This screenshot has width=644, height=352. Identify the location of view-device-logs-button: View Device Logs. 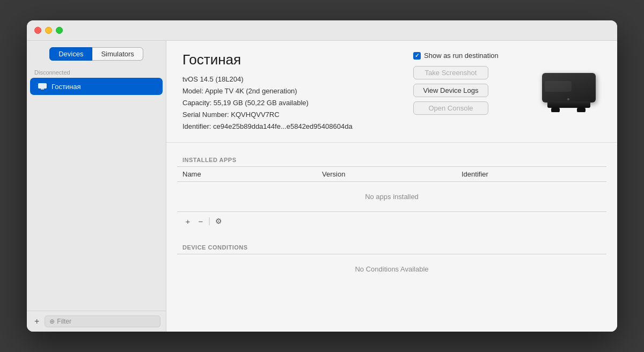
(451, 90).